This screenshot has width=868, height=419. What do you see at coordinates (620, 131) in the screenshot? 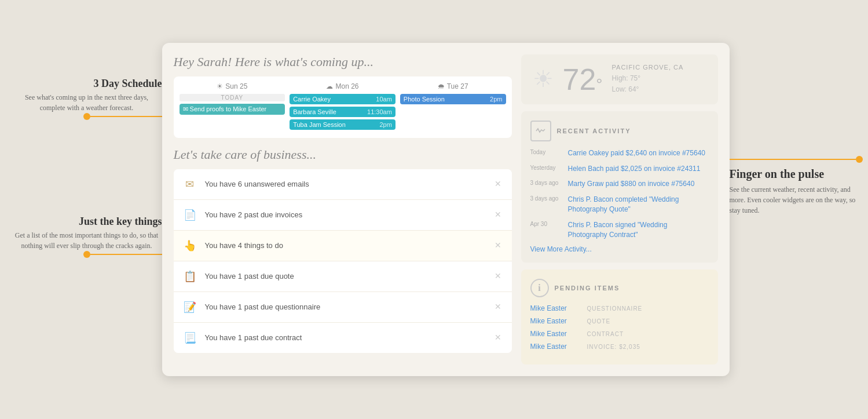
I see `activity-widget-header: Recent Activity` at bounding box center [620, 131].